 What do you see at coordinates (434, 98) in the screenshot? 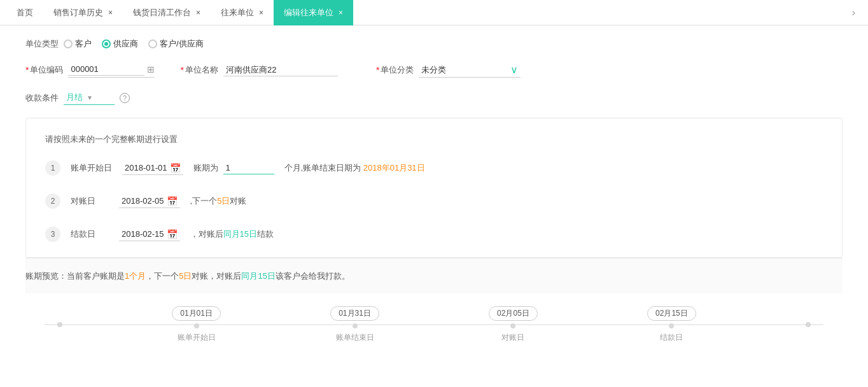
I see `payment-row: 收款条件 月结 ▼ ?` at bounding box center [434, 98].